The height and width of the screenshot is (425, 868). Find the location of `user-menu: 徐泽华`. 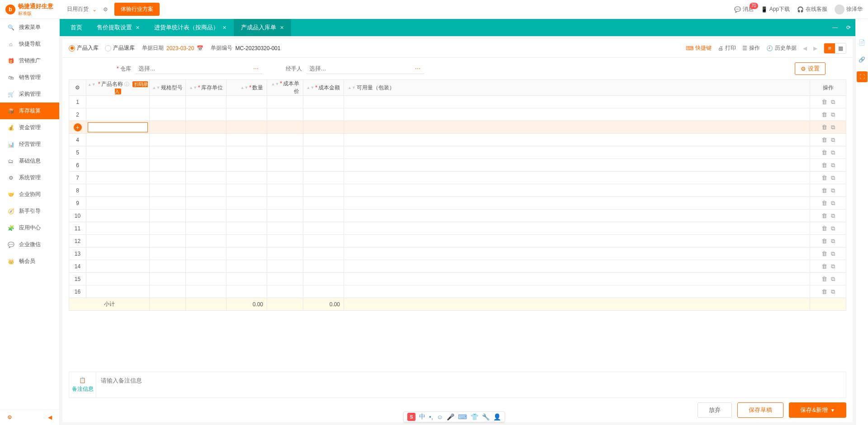

user-menu: 徐泽华 is located at coordinates (849, 9).